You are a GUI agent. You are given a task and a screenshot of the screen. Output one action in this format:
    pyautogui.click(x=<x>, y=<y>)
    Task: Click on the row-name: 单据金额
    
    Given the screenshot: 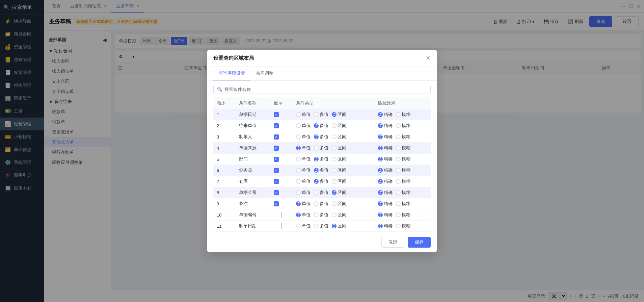 What is the action you would take?
    pyautogui.click(x=253, y=193)
    